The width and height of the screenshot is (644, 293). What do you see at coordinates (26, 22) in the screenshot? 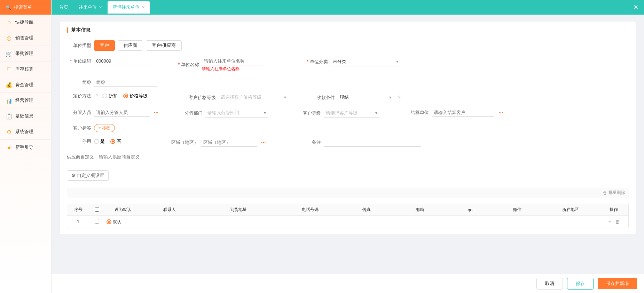
I see `sidebar-item-quick-nav: ⌂ 快捷导航` at bounding box center [26, 22].